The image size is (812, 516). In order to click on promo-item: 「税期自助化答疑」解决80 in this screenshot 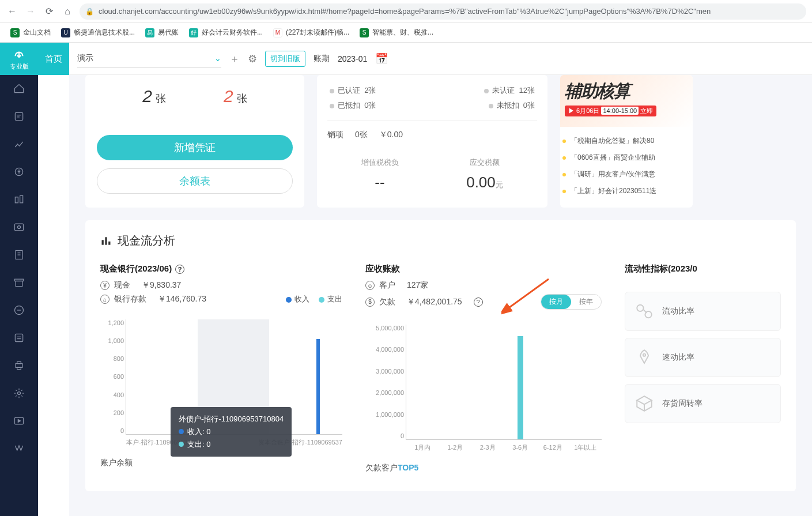, I will do `click(626, 141)`.